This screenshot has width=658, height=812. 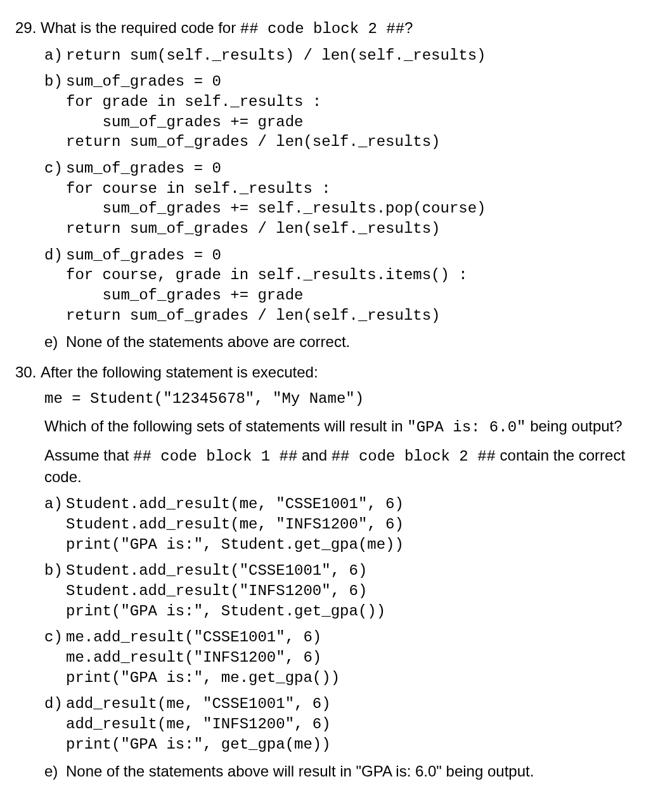 What do you see at coordinates (354, 771) in the screenshot?
I see `option-text: None of the statements above will result…` at bounding box center [354, 771].